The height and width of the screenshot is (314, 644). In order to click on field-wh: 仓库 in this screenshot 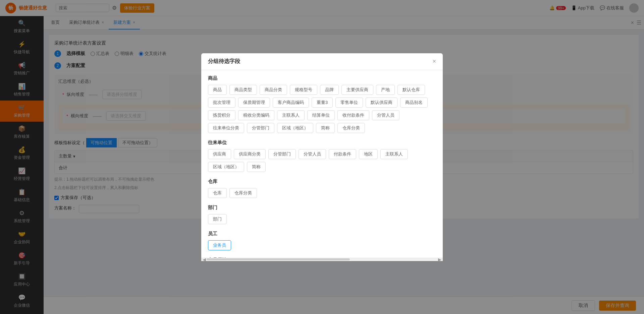, I will do `click(217, 193)`.